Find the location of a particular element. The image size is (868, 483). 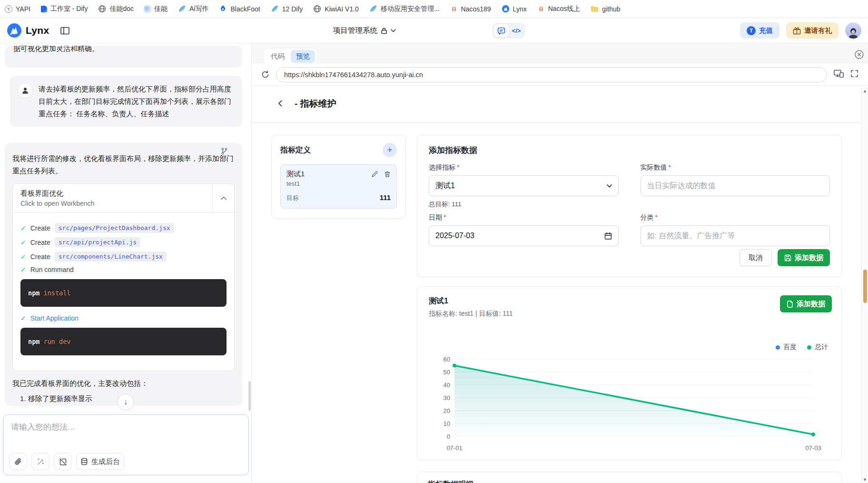

workbench-step: ✓Createsrc/api/projectApi.js is located at coordinates (124, 242).